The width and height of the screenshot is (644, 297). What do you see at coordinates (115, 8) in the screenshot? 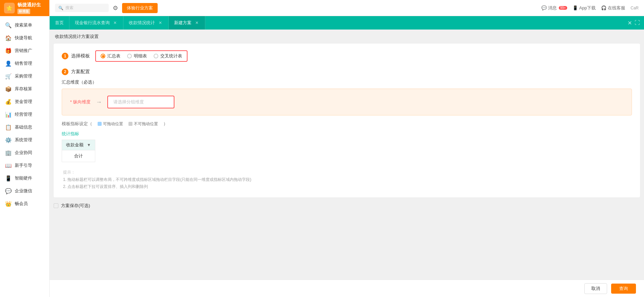
I see `settings-icon: ⚙` at bounding box center [115, 8].